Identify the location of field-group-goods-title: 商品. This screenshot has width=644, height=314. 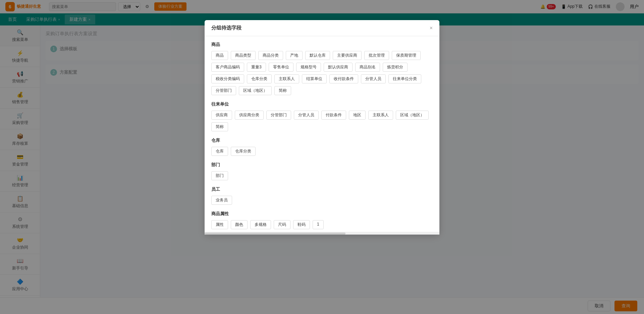
(322, 45).